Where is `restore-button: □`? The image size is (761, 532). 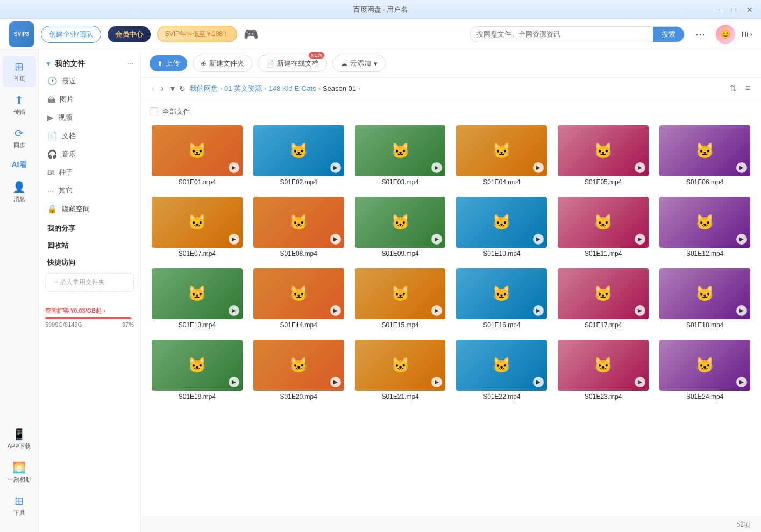
restore-button: □ is located at coordinates (734, 10).